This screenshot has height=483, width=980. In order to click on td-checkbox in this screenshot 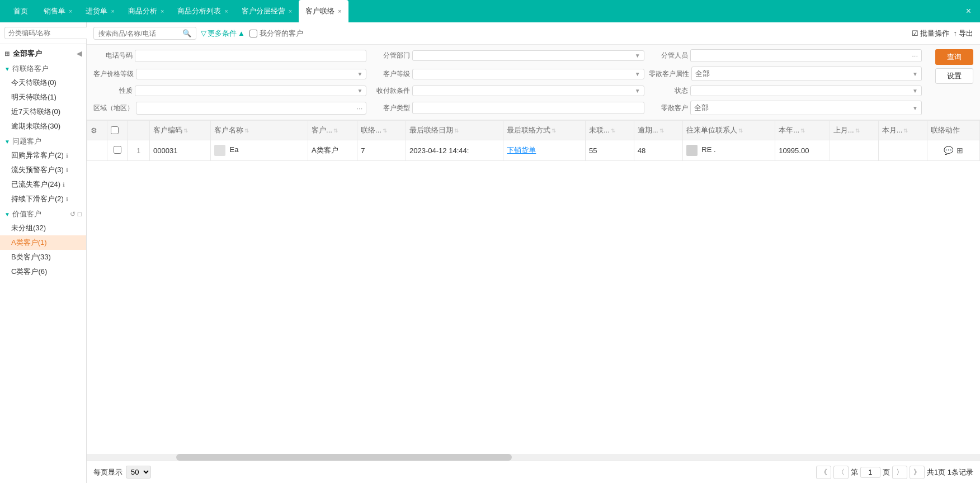, I will do `click(117, 151)`.